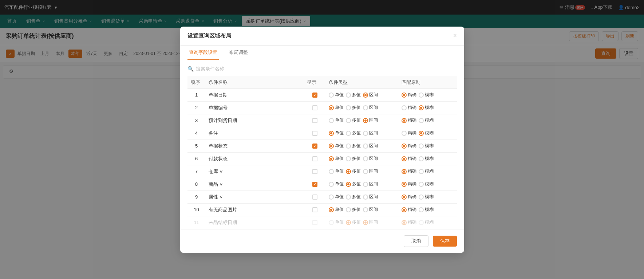  What do you see at coordinates (416, 241) in the screenshot?
I see `cancel-button: 取消` at bounding box center [416, 241].